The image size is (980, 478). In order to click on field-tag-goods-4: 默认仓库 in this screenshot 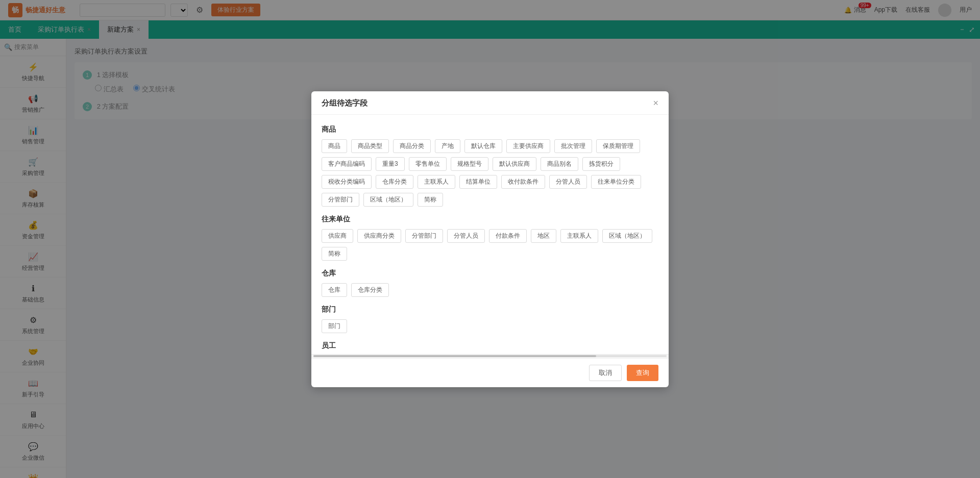, I will do `click(483, 146)`.